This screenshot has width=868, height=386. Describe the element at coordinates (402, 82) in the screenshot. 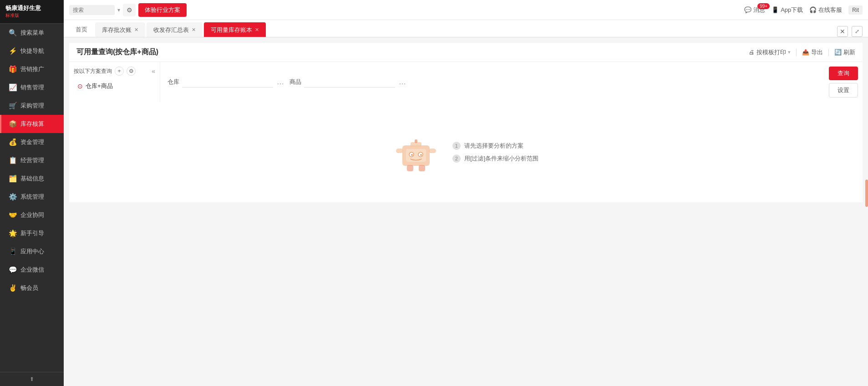

I see `product-more-icon: …` at that location.